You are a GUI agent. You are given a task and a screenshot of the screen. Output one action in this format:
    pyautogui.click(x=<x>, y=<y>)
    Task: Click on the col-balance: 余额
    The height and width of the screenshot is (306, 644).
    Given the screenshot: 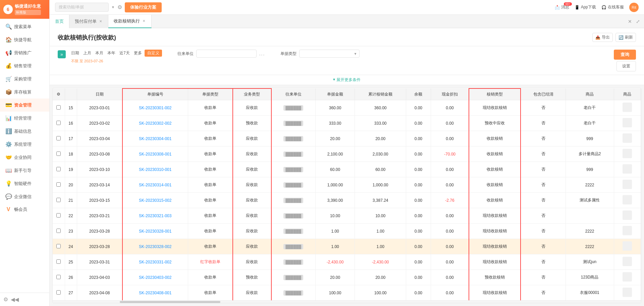 What is the action you would take?
    pyautogui.click(x=418, y=95)
    